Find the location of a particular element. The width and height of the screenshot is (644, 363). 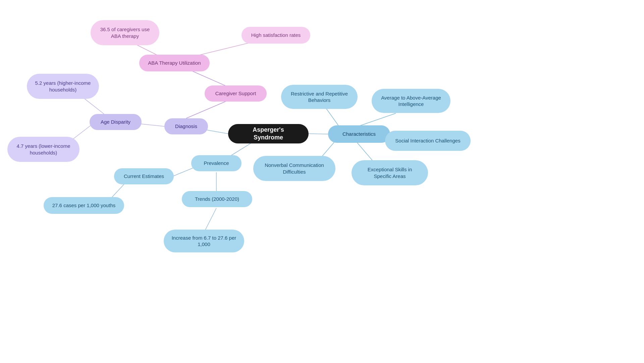

increase-node: Increase from 6.7 to 27.6 per 1,000 is located at coordinates (204, 241).